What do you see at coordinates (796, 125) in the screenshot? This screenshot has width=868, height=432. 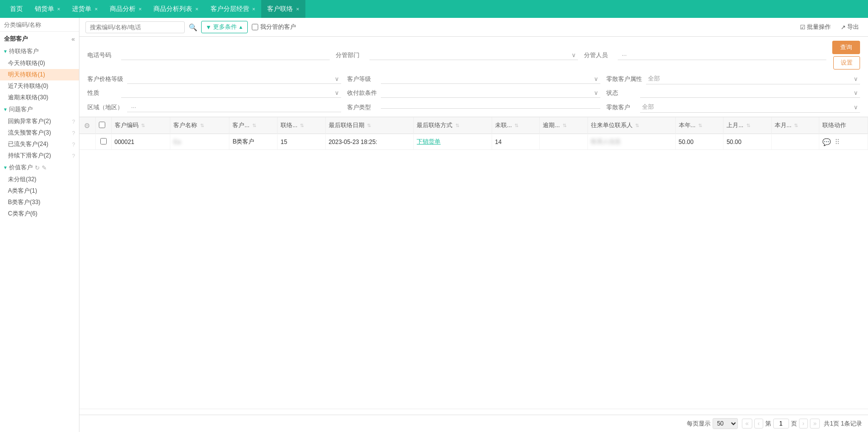 I see `sort-this-month-icon: ⇅` at bounding box center [796, 125].